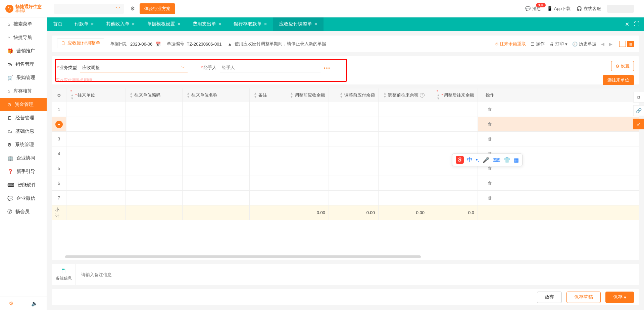 The width and height of the screenshot is (644, 310). I want to click on col-name: ▲▼往来单位名称, so click(216, 95).